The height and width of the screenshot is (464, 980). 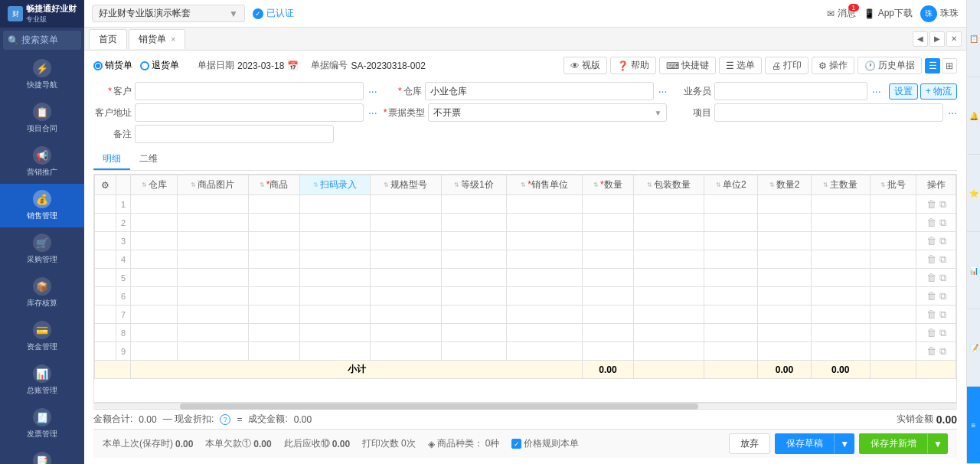 I want to click on customer-addr-input, so click(x=250, y=113).